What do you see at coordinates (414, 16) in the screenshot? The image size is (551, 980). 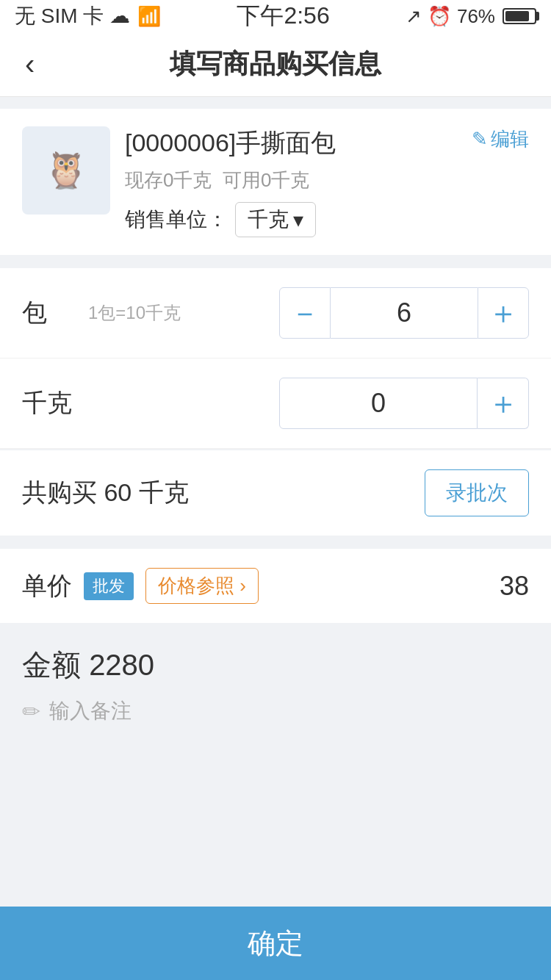 I see `location-icon: ↗` at bounding box center [414, 16].